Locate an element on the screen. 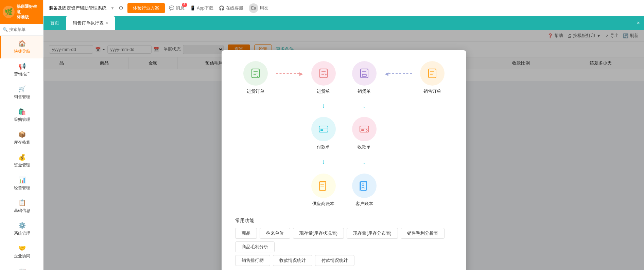  tab-home: 首页 is located at coordinates (55, 23).